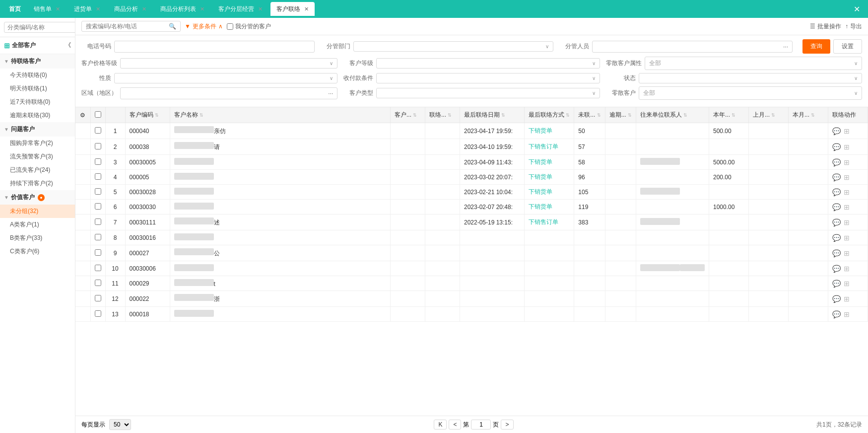  Describe the element at coordinates (786, 47) in the screenshot. I see `manager-more: ···` at that location.